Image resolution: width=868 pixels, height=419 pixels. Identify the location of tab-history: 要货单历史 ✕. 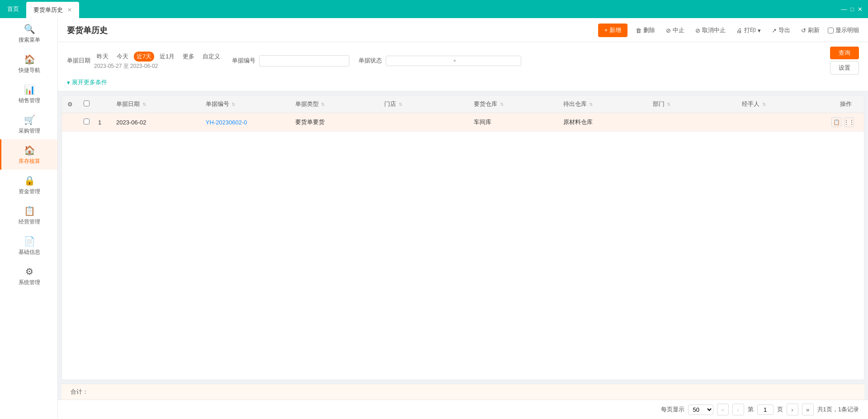
(52, 10).